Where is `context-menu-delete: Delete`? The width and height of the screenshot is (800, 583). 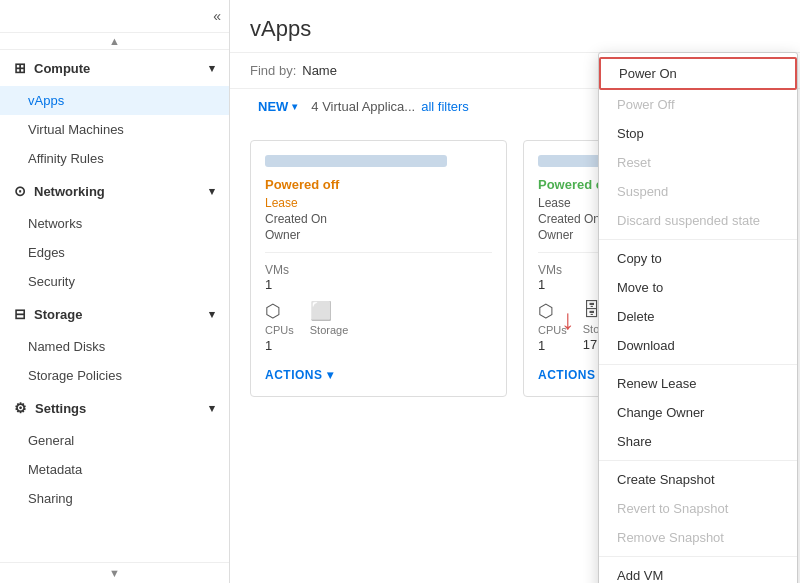
context-menu-delete: Delete is located at coordinates (698, 316).